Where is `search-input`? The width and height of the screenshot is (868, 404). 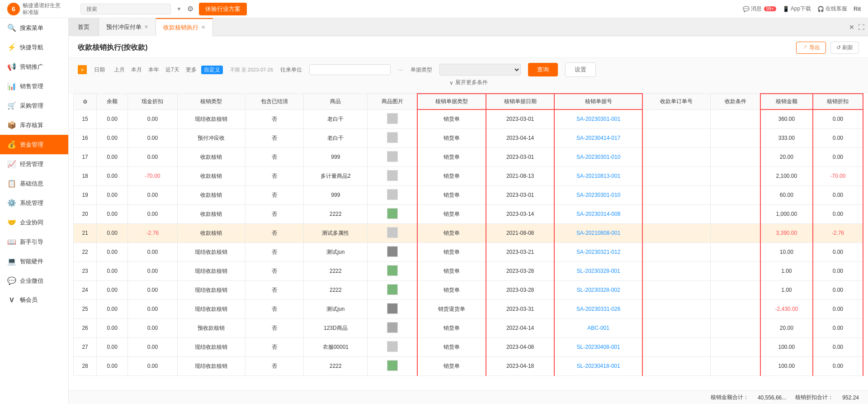 search-input is located at coordinates (126, 9).